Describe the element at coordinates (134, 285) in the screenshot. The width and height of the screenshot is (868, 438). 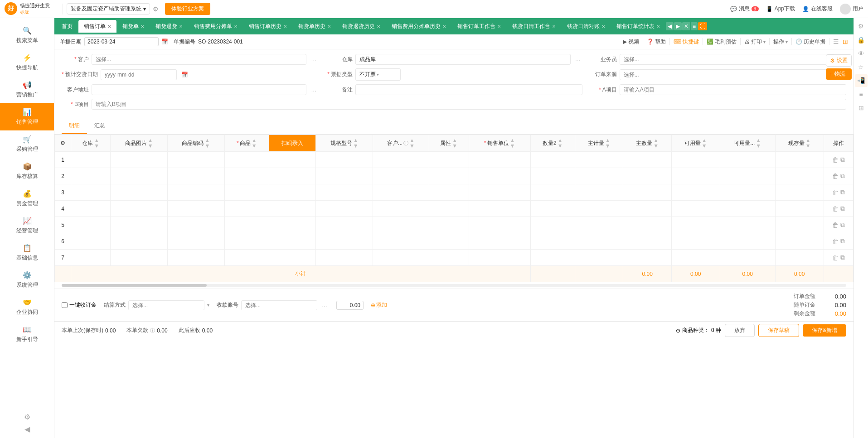
I see `scroll-thumb` at that location.